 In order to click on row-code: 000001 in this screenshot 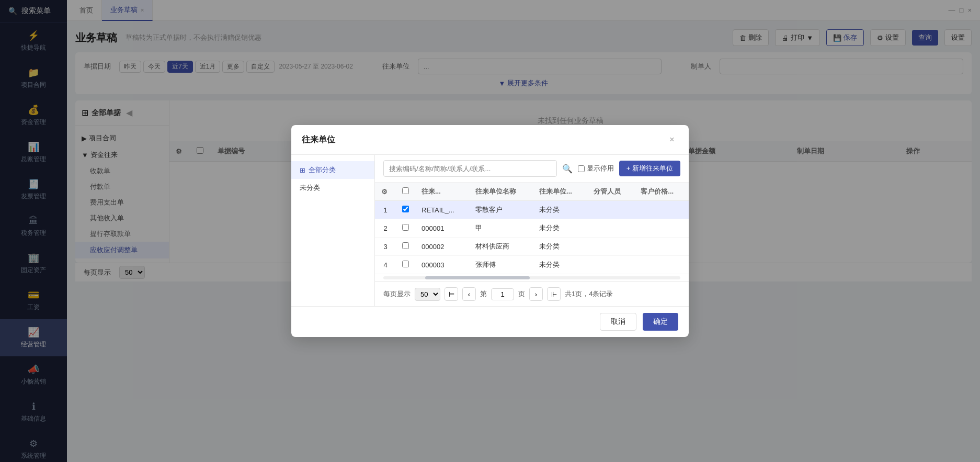, I will do `click(442, 228)`.